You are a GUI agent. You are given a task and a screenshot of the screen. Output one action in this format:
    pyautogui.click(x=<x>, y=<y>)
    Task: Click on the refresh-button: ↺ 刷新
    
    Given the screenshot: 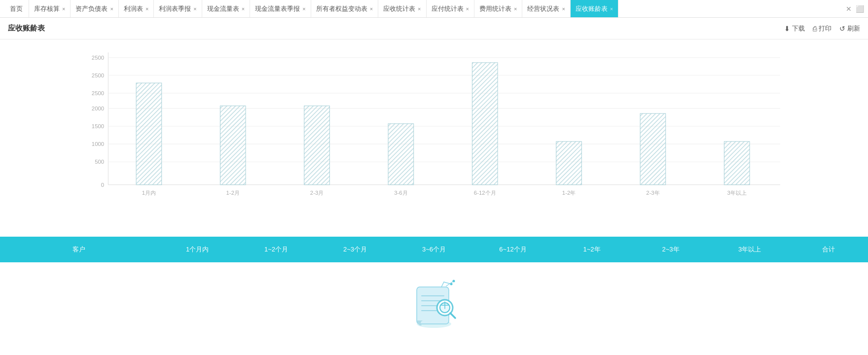 What is the action you would take?
    pyautogui.click(x=850, y=29)
    